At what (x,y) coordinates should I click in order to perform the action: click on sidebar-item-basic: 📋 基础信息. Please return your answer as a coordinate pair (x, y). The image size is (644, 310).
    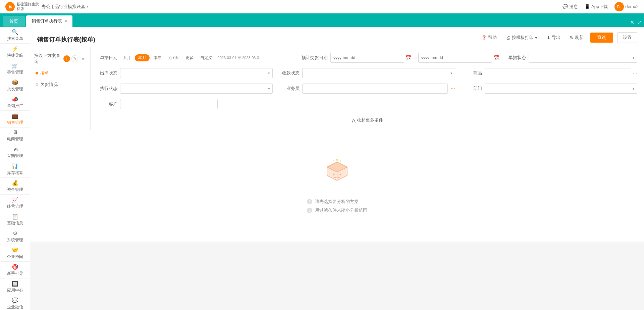
    Looking at the image, I should click on (15, 220).